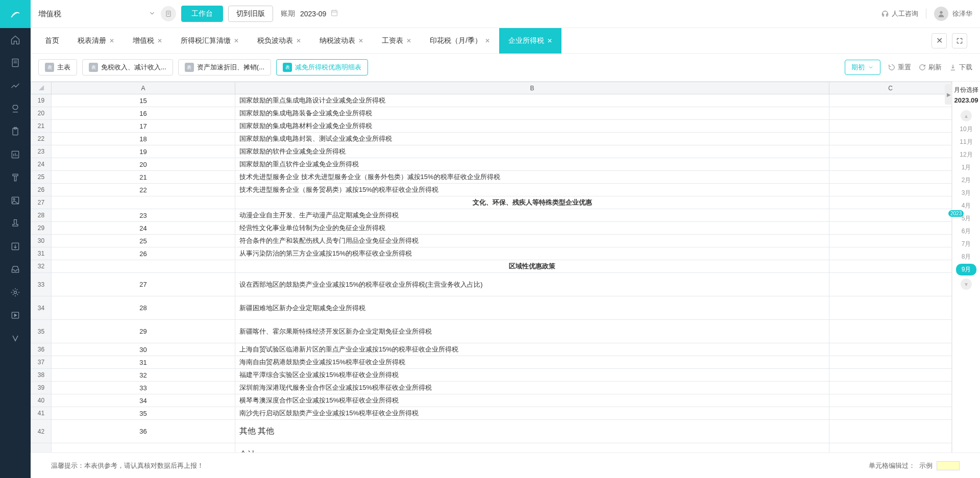 The width and height of the screenshot is (980, 478). What do you see at coordinates (492, 285) in the screenshot?
I see `table-row: 3327设在西部地区的鼓励类产业企业减按15%的税率征收企业所得税(主营业务收入…` at bounding box center [492, 285].